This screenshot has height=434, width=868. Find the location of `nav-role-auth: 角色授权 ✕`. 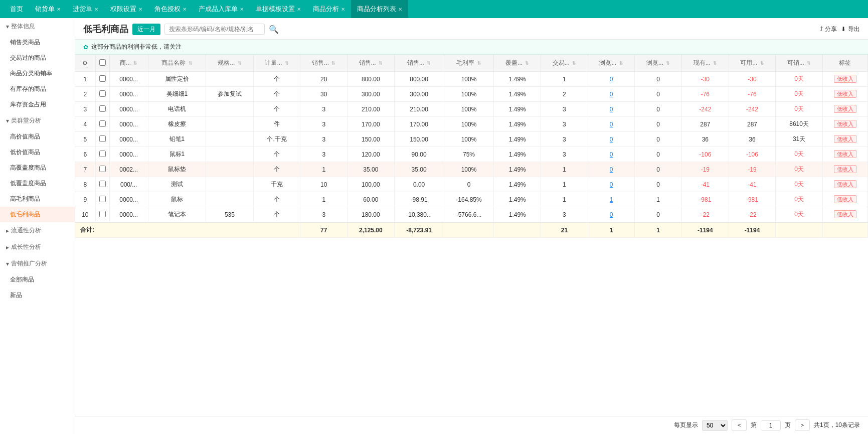

nav-role-auth: 角色授权 ✕ is located at coordinates (170, 9).